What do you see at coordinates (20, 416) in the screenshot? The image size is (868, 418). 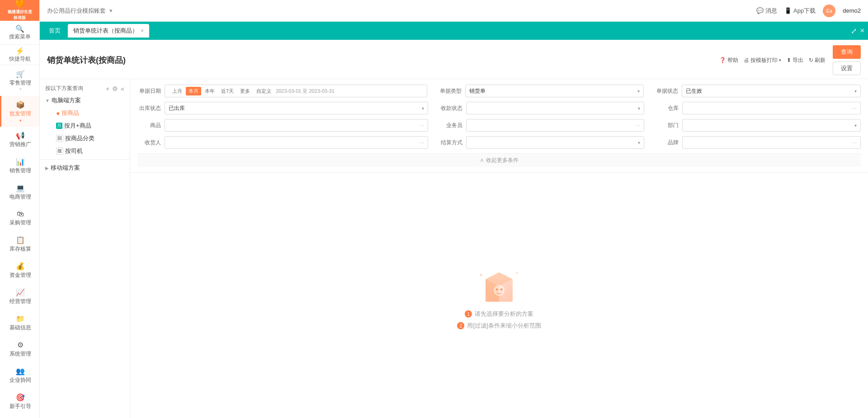 I see `sidebar-item-appcenter: 🔲 应用中心` at bounding box center [20, 416].